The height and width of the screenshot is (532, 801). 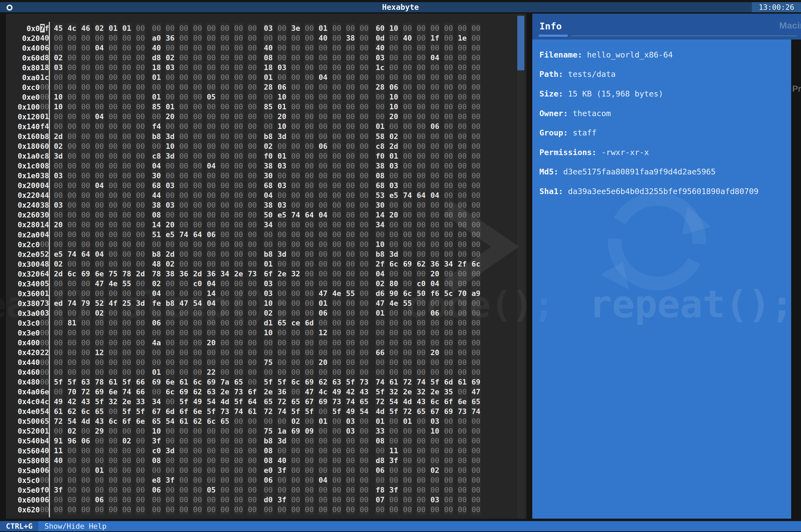 What do you see at coordinates (352, 411) in the screenshot?
I see `hex-byte: 49` at bounding box center [352, 411].